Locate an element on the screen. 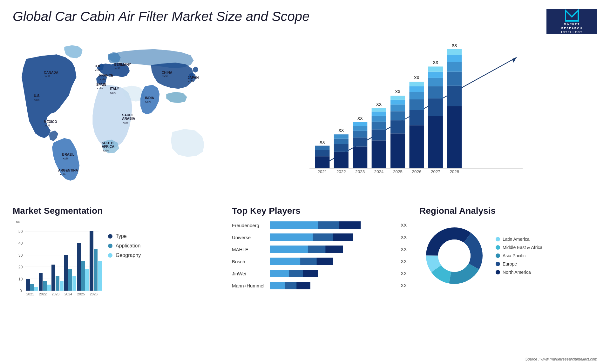 Image resolution: width=610 pixels, height=364 pixels. regional-item-latin: Latin America is located at coordinates (519, 239).